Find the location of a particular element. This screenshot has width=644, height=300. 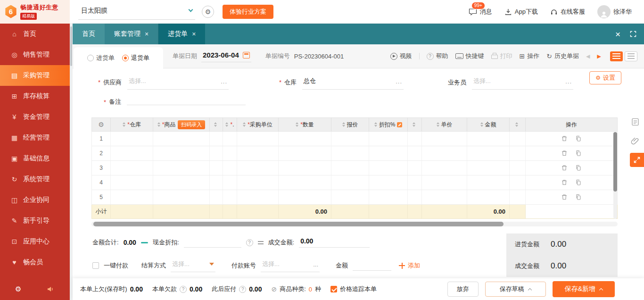

sidebar-item-home: ⌂首页 is located at coordinates (35, 34).